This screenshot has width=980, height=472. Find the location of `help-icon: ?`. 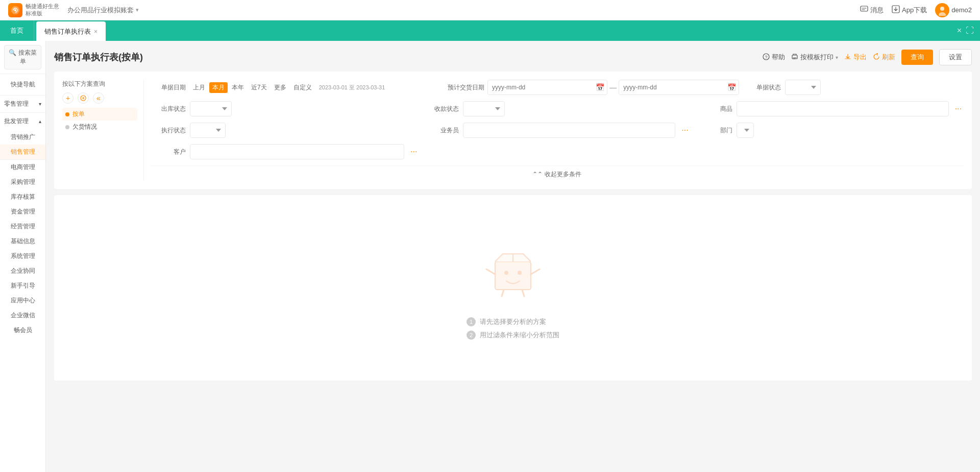

help-icon: ? is located at coordinates (766, 57).